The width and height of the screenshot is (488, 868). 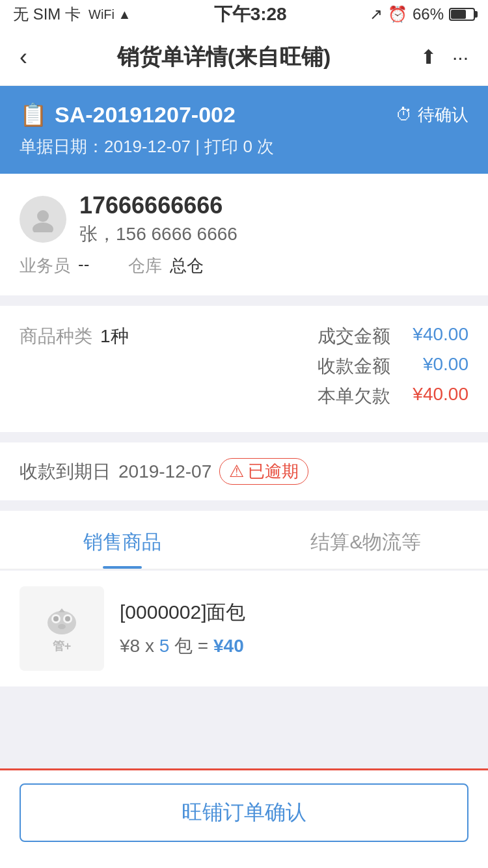 I want to click on product-info: [0000002]面包 ¥8 x 5 包 = ¥40, so click(x=294, y=629).